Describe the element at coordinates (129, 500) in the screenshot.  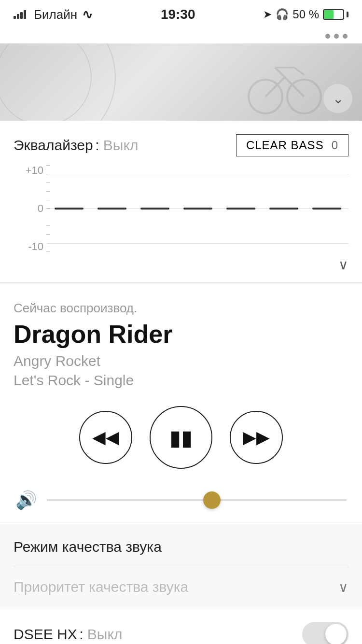
I see `volume-fill` at that location.